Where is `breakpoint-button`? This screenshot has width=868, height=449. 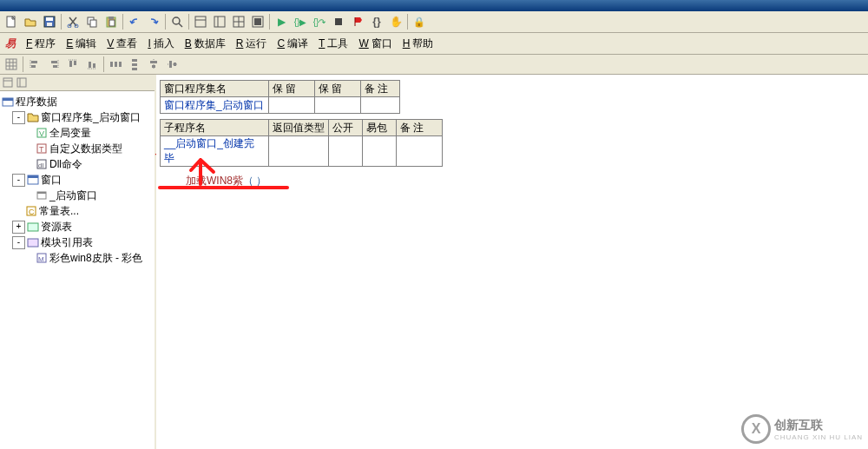
breakpoint-button is located at coordinates (358, 22).